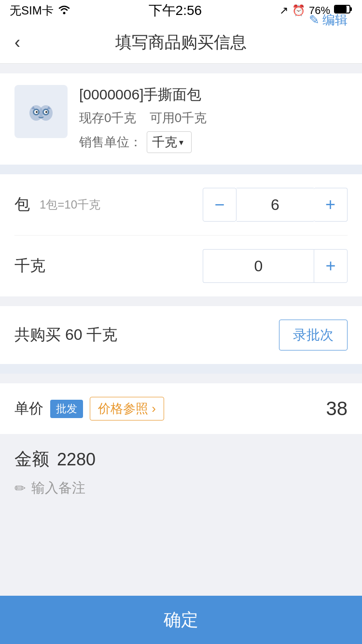 The image size is (362, 644). I want to click on kg-label: 千克, so click(30, 266).